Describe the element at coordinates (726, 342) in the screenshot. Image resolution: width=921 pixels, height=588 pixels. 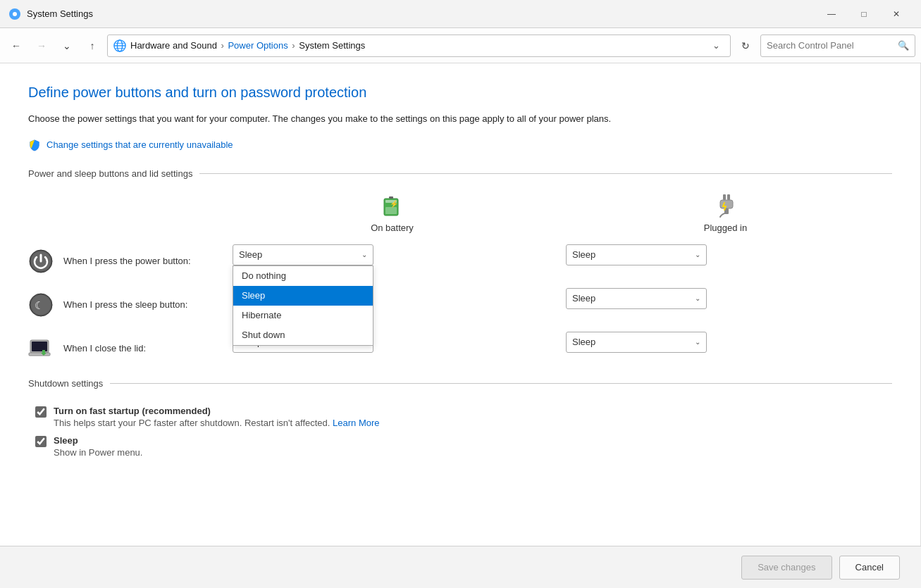
I see `lid-plugged-dropdown-cell: Sleep ⌄` at that location.